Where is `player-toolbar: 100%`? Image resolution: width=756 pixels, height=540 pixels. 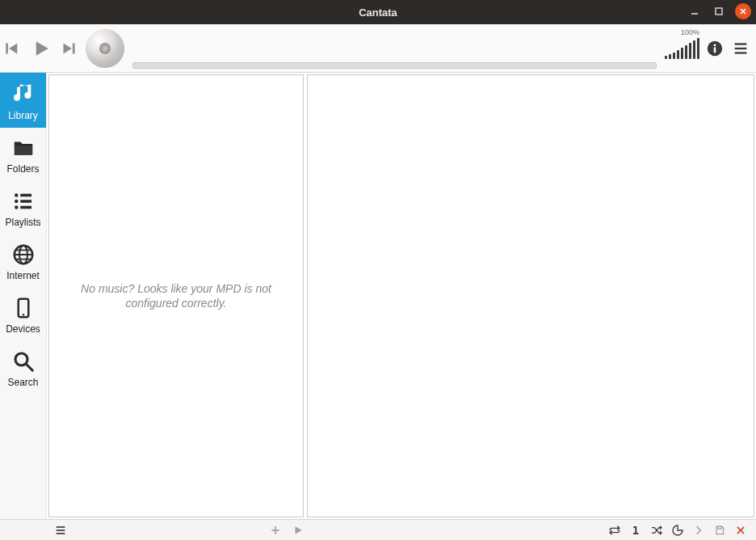 player-toolbar: 100% is located at coordinates (378, 49).